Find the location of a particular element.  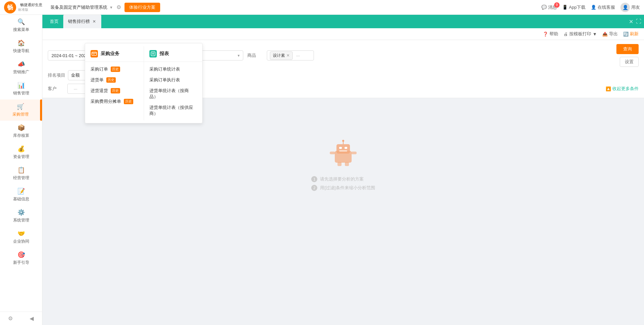

goods-select: 设计素 ✕ ··· is located at coordinates (290, 55).